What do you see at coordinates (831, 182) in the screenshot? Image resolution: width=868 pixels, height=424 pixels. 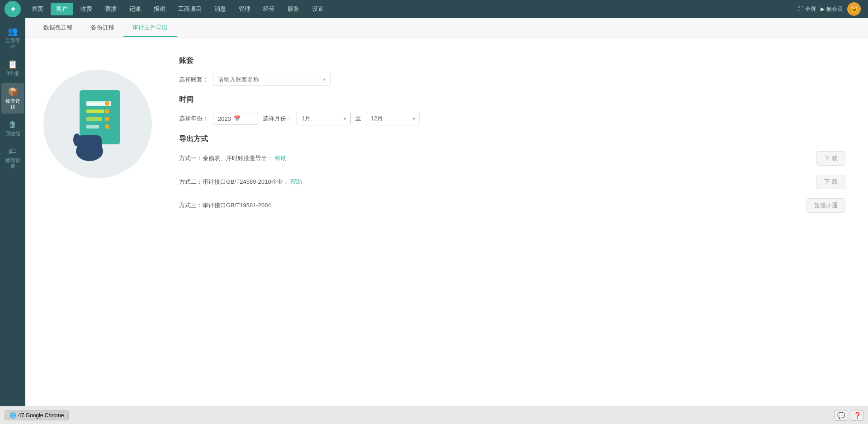 I see `method-2-download-btn: 下 载` at bounding box center [831, 182].